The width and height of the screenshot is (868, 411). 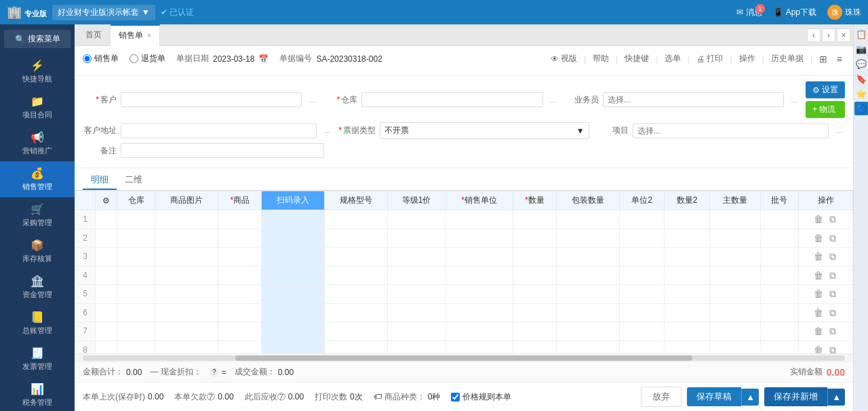 What do you see at coordinates (37, 72) in the screenshot?
I see `sidebar-item-quick-nav: ⚡ 快捷导航` at bounding box center [37, 72].